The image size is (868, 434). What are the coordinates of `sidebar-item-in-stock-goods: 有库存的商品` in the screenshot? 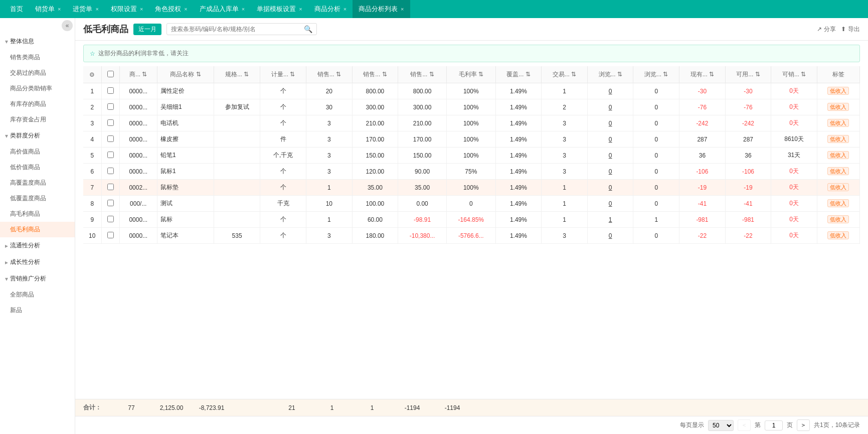 It's located at (37, 104).